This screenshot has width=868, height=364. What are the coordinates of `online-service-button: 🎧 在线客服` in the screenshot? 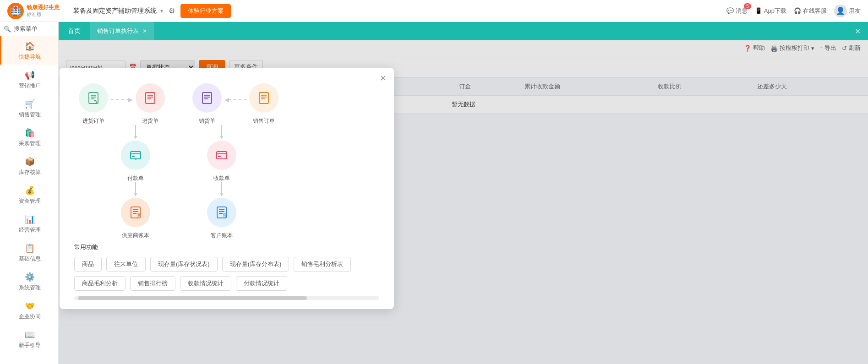 It's located at (810, 11).